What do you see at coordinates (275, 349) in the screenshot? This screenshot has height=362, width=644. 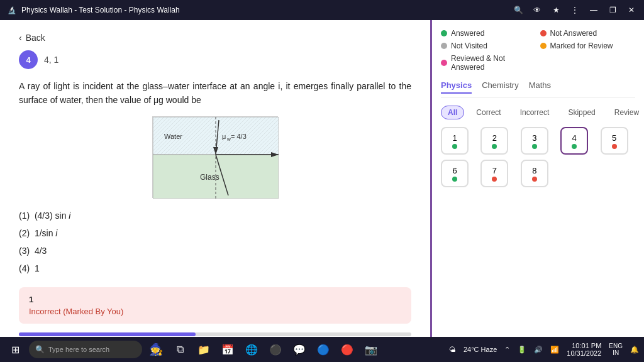 I see `chrome-icon: ⚫` at bounding box center [275, 349].